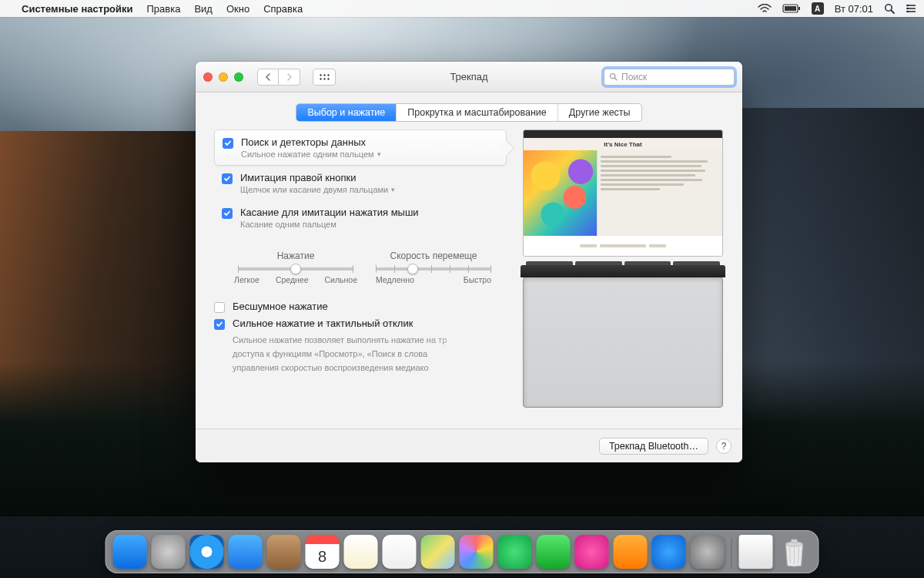  Describe the element at coordinates (279, 77) in the screenshot. I see `nav-buttons` at that location.